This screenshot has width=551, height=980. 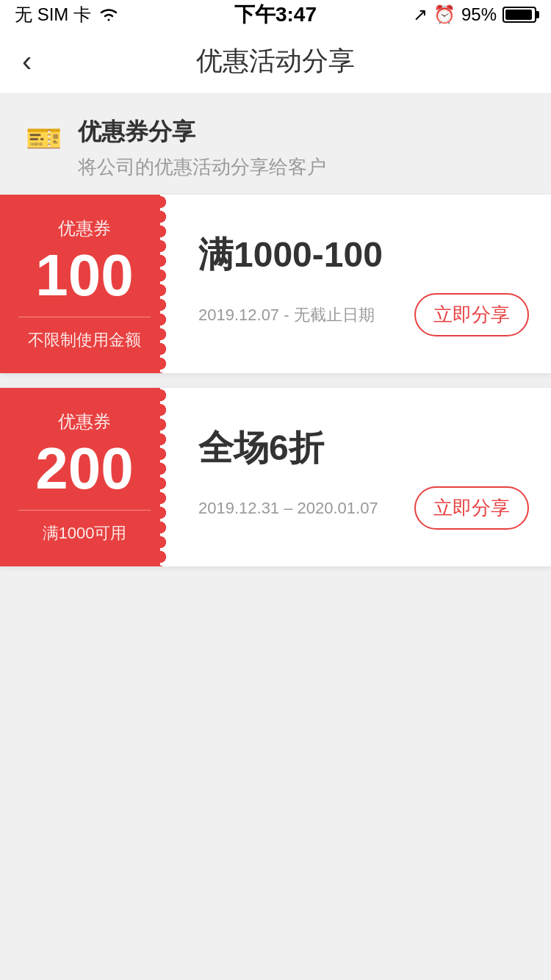 I want to click on page-title: 优惠活动分享, so click(x=276, y=62).